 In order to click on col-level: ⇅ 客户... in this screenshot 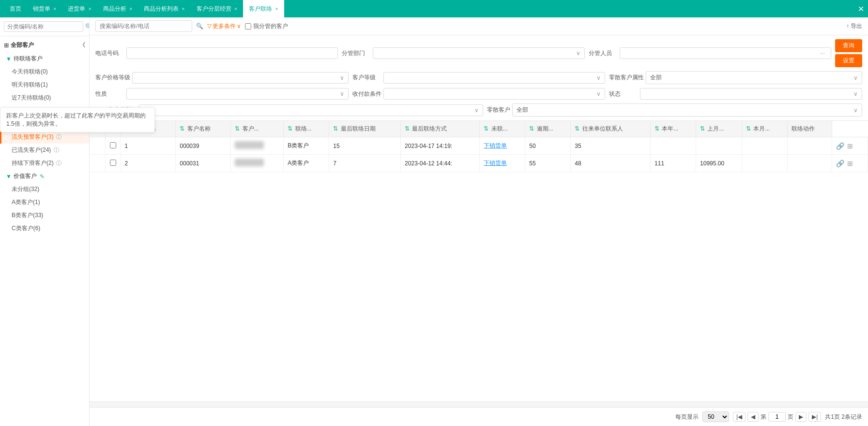, I will do `click(258, 129)`.